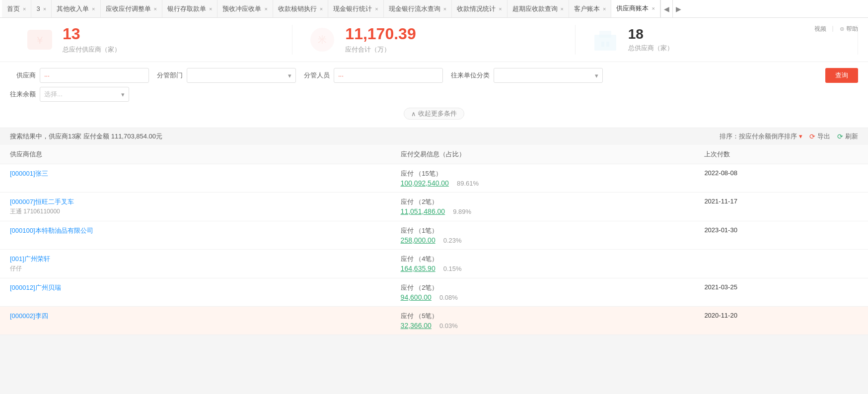 This screenshot has width=868, height=394. Describe the element at coordinates (543, 155) in the screenshot. I see `col-ap-info: 应付交易信息（占比）` at that location.